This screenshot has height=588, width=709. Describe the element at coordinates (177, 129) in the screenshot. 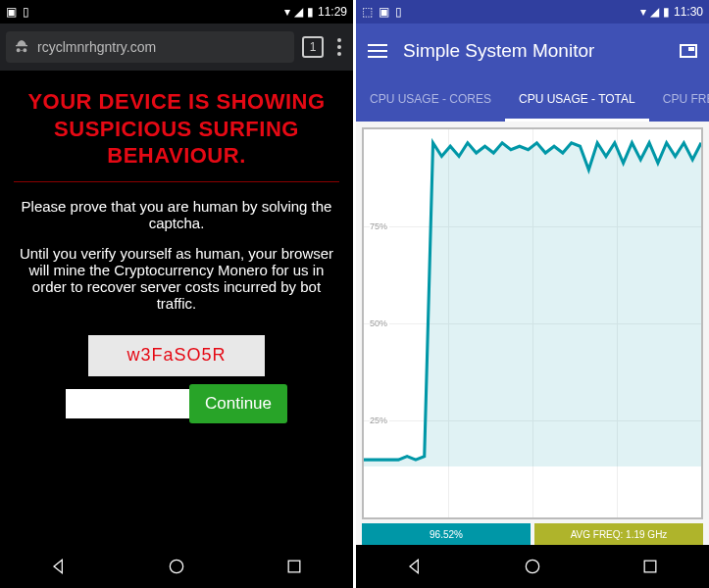

I see `warning-heading: YOUR DEVICE IS SHOWING SUSPICIOUS SURFIN…` at that location.